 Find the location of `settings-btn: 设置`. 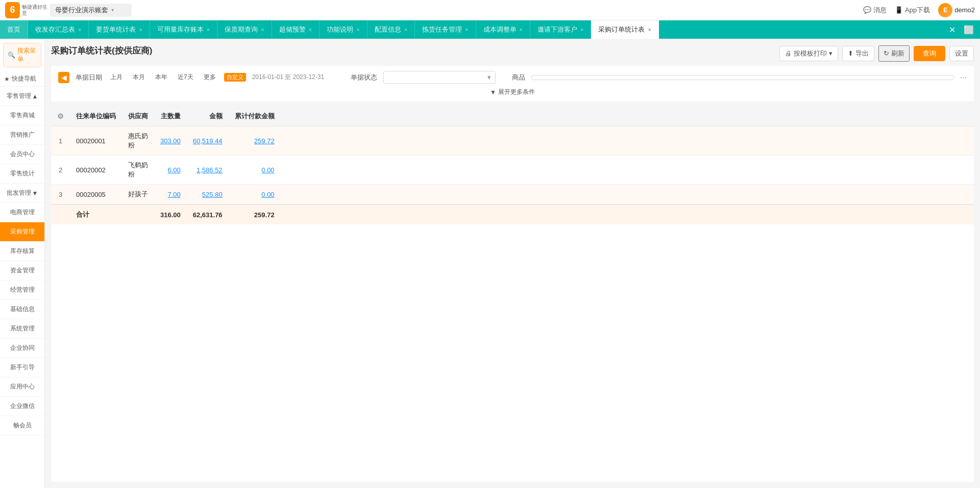

settings-btn: 设置 is located at coordinates (962, 54).